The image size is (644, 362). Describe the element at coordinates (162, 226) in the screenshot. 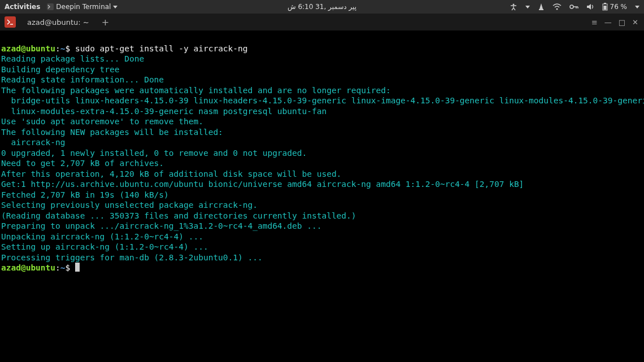

I see `output-line: Preparing to unpack .../aircrack-ng_1%3a…` at that location.